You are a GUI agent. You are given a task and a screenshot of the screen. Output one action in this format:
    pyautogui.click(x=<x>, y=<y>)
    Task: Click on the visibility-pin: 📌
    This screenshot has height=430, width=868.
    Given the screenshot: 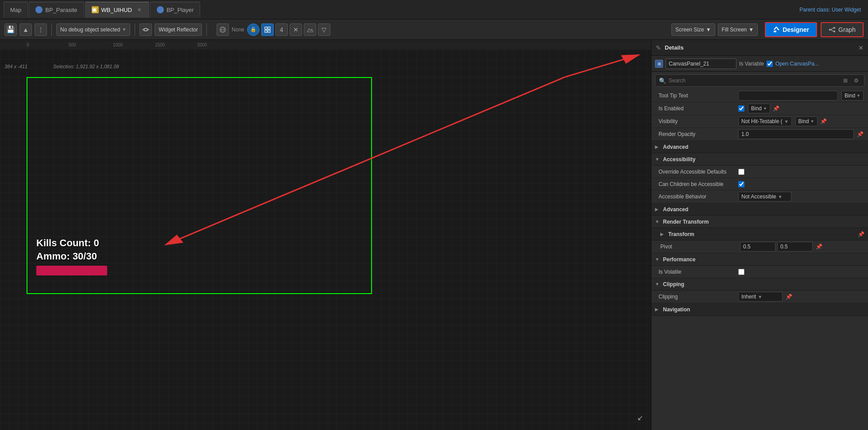 What is the action you would take?
    pyautogui.click(x=824, y=121)
    